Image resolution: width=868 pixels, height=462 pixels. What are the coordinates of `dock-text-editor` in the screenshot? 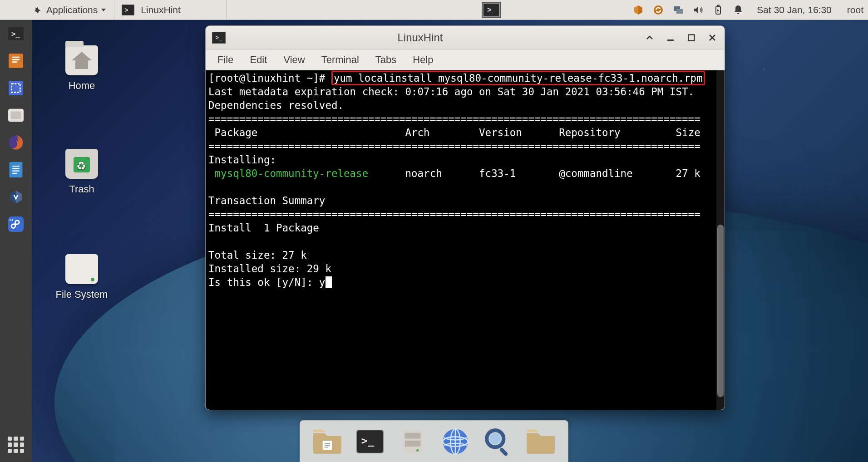 It's located at (16, 61).